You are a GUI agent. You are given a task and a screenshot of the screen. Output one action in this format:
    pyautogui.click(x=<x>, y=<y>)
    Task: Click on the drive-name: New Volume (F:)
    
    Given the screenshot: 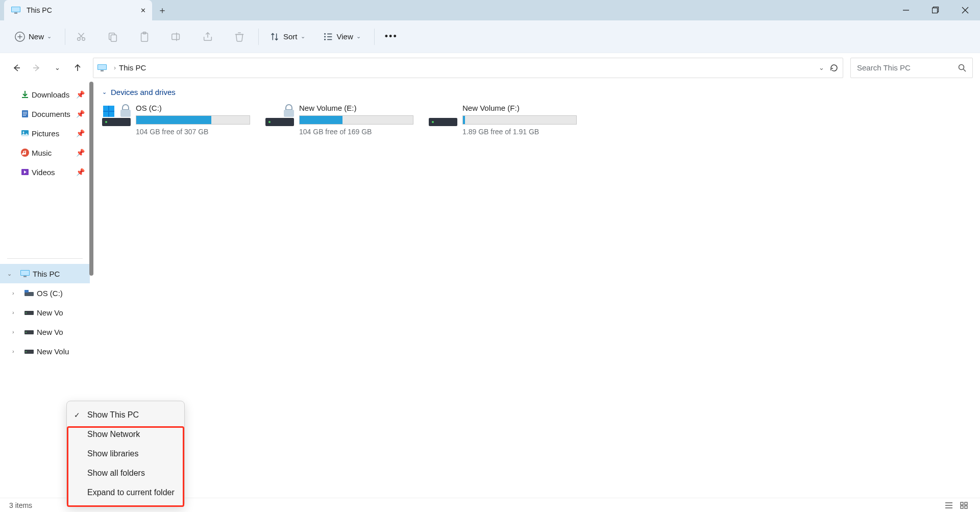 What is the action you would take?
    pyautogui.click(x=522, y=108)
    